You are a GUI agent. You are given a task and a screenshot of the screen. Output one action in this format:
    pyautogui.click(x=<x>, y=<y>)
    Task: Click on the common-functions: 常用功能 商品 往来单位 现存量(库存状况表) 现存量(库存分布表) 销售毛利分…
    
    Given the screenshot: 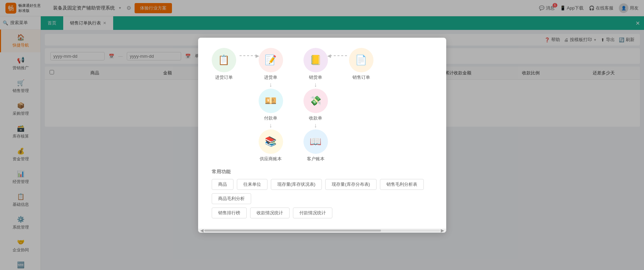 What is the action you would take?
    pyautogui.click(x=322, y=194)
    